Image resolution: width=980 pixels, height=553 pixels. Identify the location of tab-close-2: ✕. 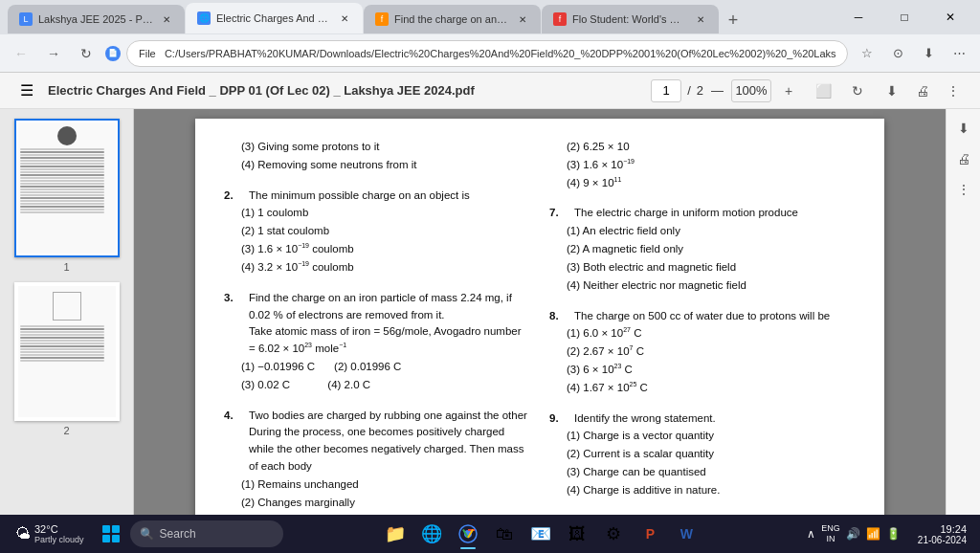
(345, 18).